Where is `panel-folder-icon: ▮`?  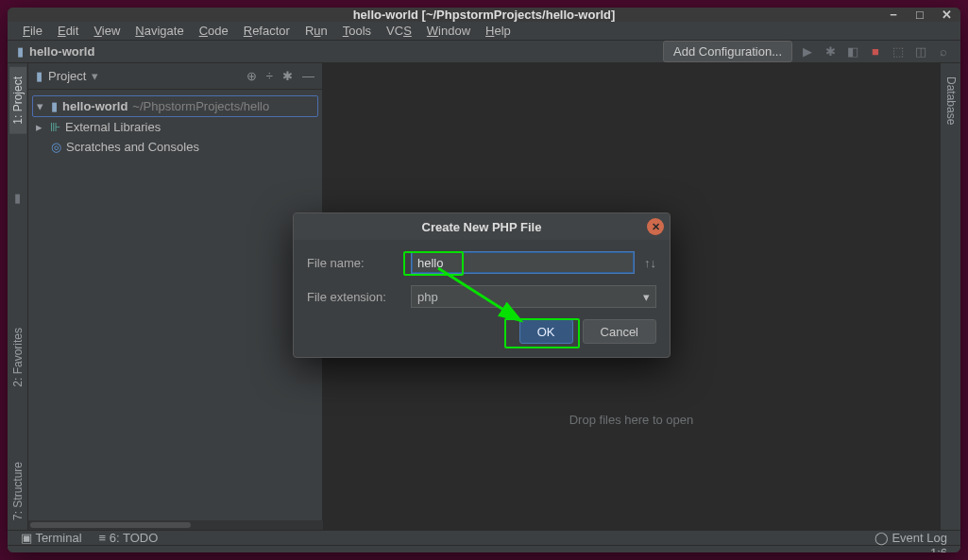
panel-folder-icon: ▮ is located at coordinates (40, 76).